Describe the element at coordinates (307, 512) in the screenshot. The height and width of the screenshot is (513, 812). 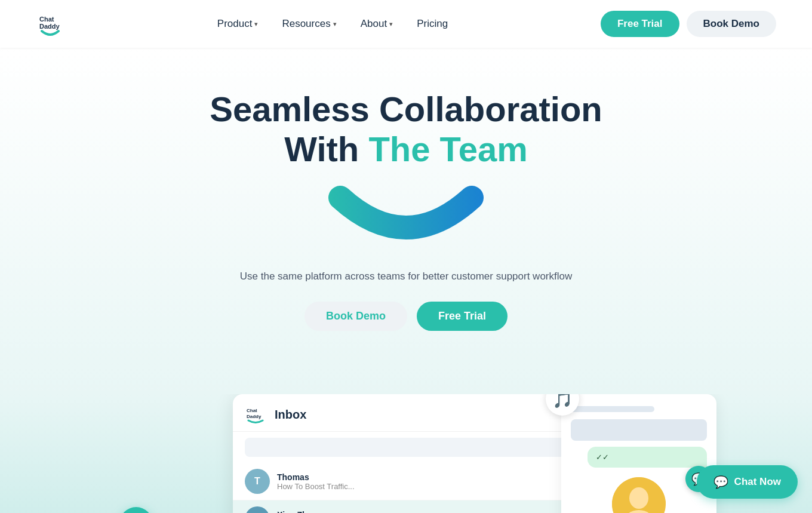
I see `inbox-item-xian-info: Xian Zhou Internet Banner...` at that location.